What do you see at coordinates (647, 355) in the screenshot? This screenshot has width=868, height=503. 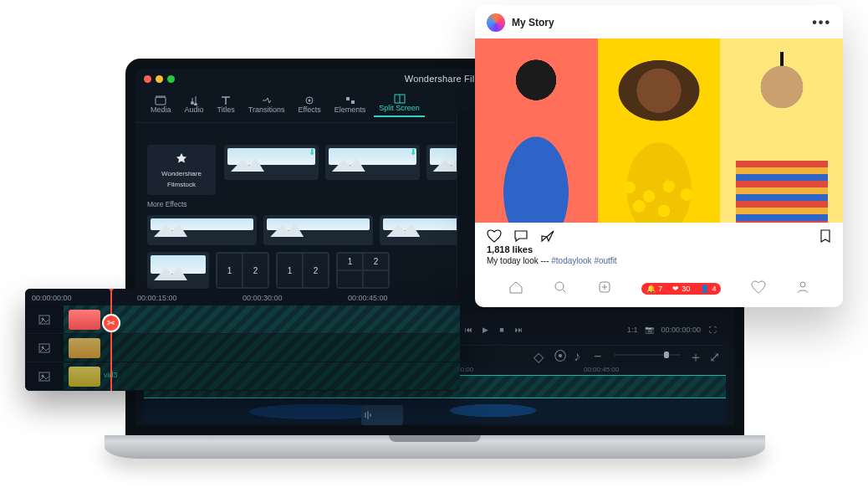 I see `zoom-slider` at bounding box center [647, 355].